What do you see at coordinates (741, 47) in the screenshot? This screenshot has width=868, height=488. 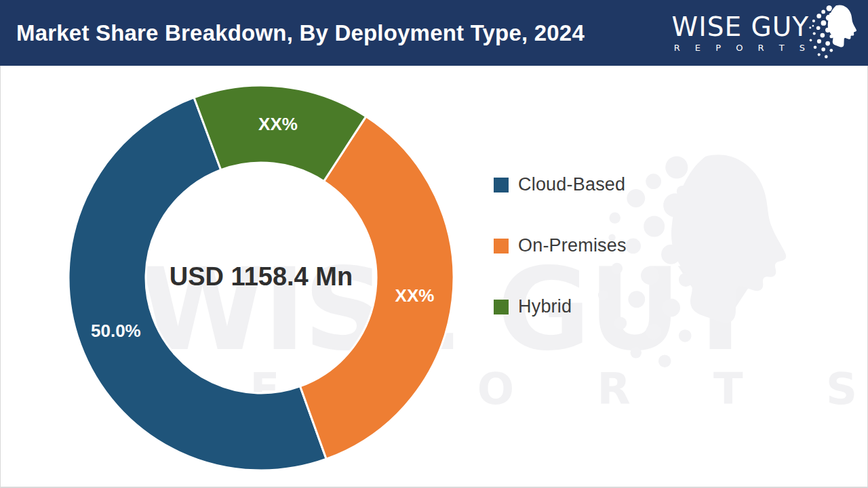 I see `logo-subtitle: R E P O R T S` at bounding box center [741, 47].